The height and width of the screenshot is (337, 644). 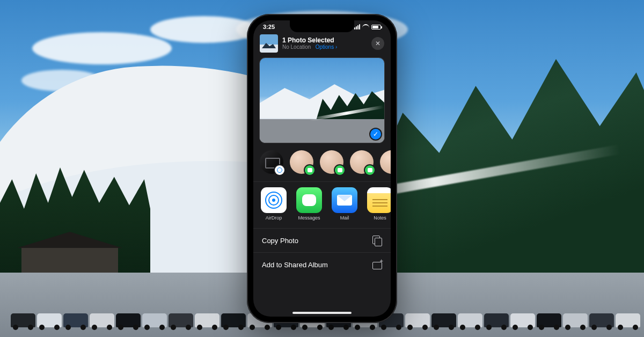 I want to click on cellular-signal-icon, so click(x=357, y=27).